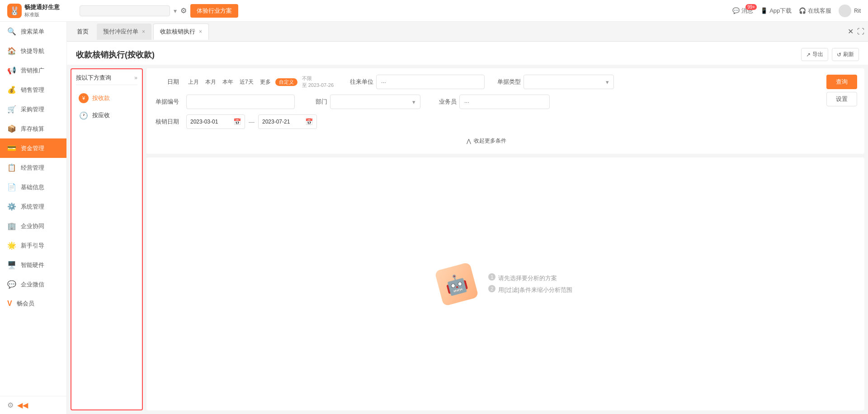  Describe the element at coordinates (193, 82) in the screenshot. I see `date-last-month: 上月` at that location.